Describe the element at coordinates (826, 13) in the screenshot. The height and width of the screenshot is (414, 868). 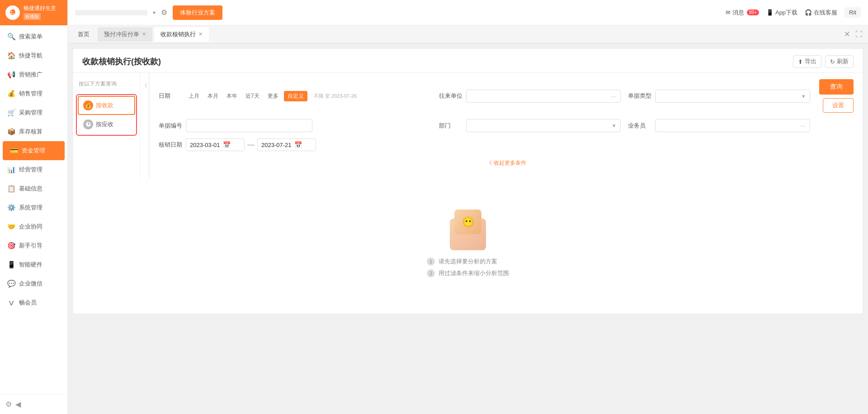
I see `service-label: 在线客服` at that location.